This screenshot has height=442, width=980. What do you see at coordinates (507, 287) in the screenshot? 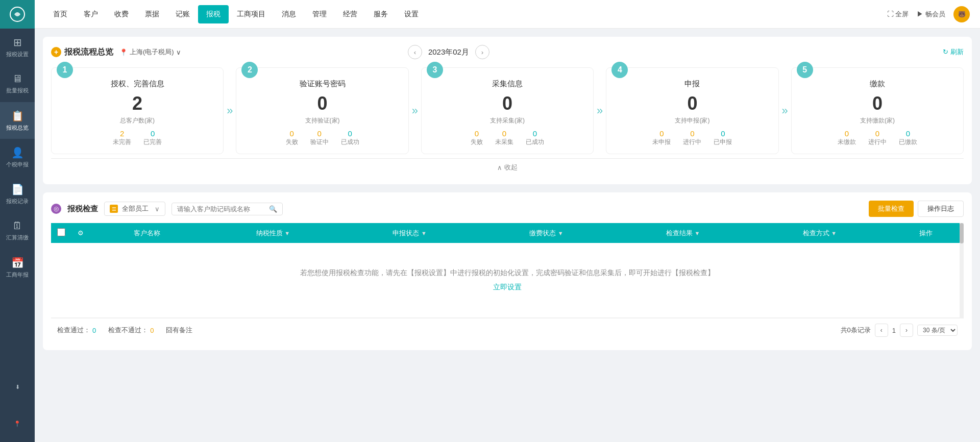
I see `setup-link: 立即设置` at bounding box center [507, 287].